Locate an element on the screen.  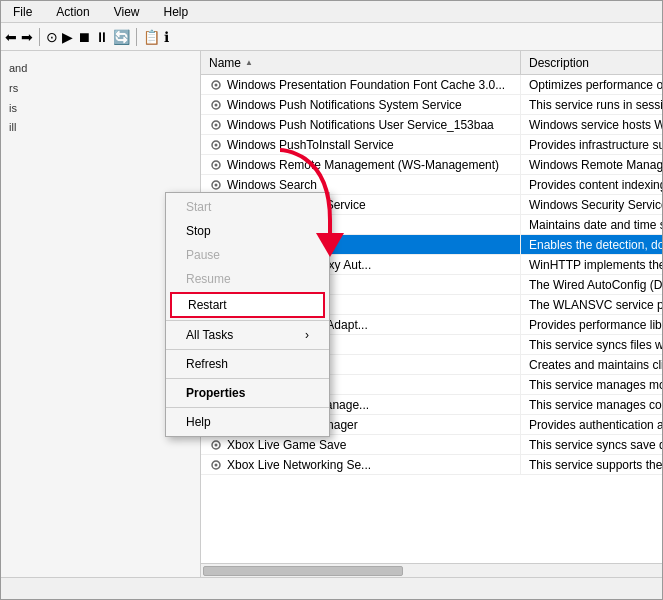
ctx-item-restart: Restart is located at coordinates (248, 305).